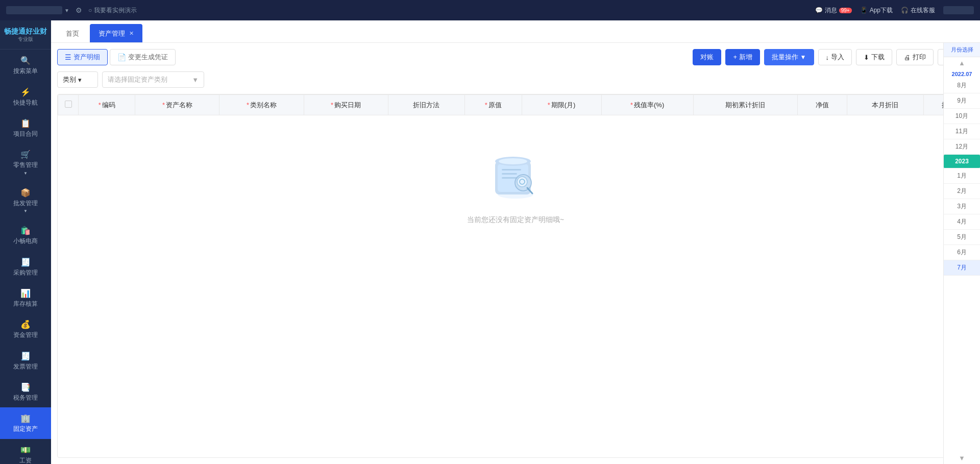 The width and height of the screenshot is (980, 464). Describe the element at coordinates (68, 104) in the screenshot. I see `select-all-checkbox` at that location.